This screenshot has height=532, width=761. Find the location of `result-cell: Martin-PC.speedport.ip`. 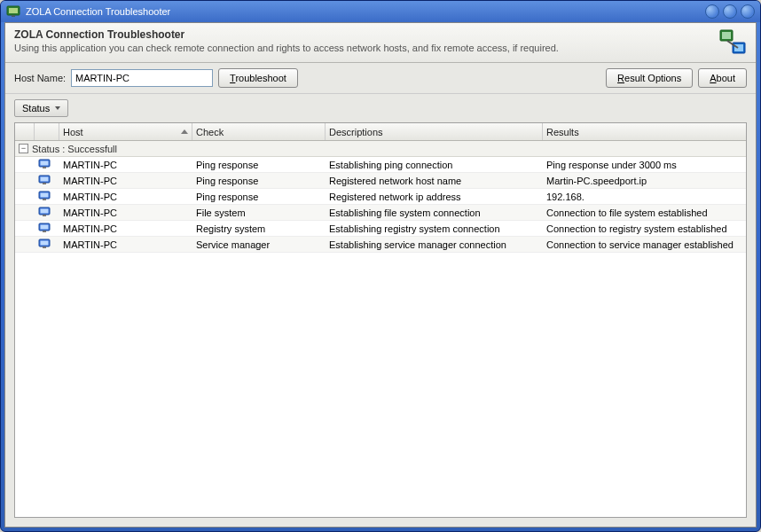

result-cell: Martin-PC.speedport.ip is located at coordinates (644, 181).